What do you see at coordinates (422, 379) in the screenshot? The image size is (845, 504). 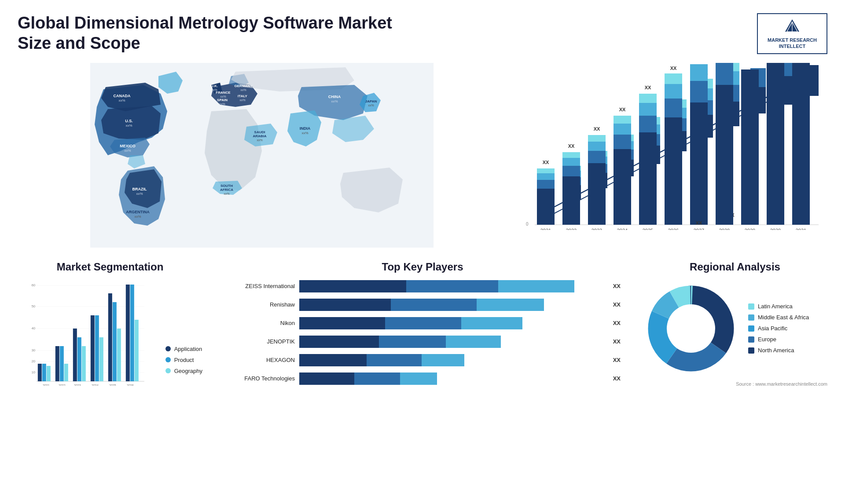 I see `player-row-faro: FARO Technologies XX` at bounding box center [422, 379].